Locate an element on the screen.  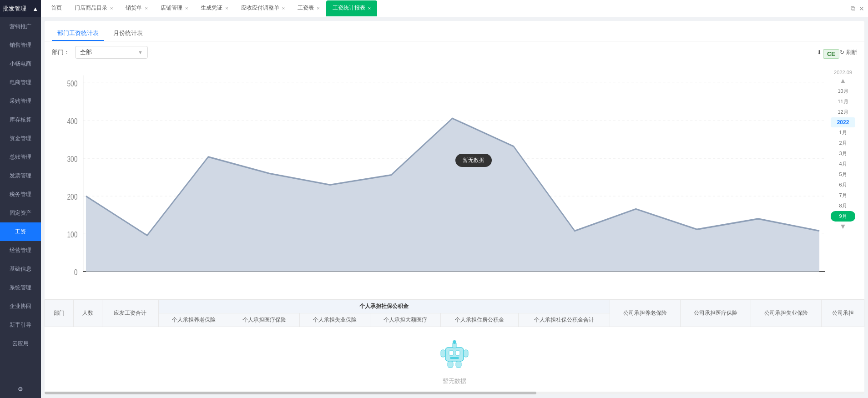
timeline-item-oct: 10月 is located at coordinates (843, 91).